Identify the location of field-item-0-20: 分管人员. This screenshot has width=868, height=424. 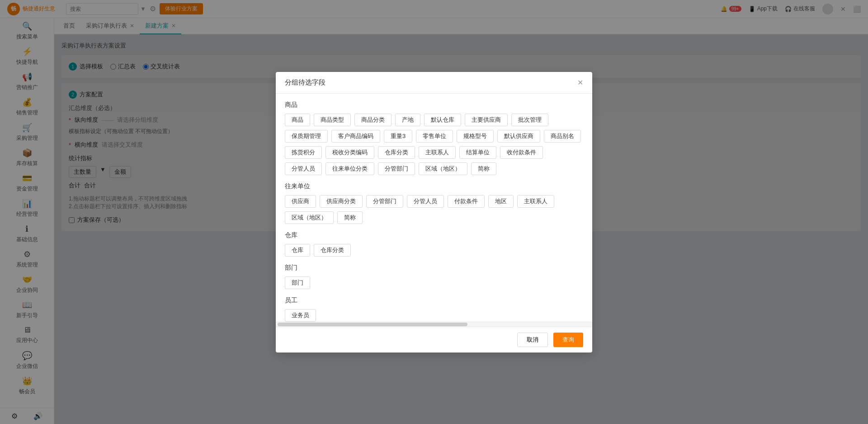
(303, 169).